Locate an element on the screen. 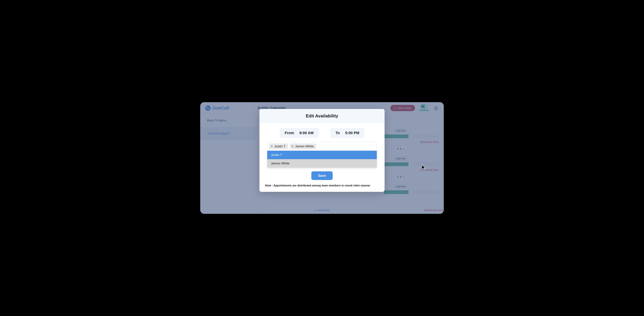 The image size is (644, 316). member-select-input: ✕ Justin T ✕ James White is located at coordinates (322, 146).